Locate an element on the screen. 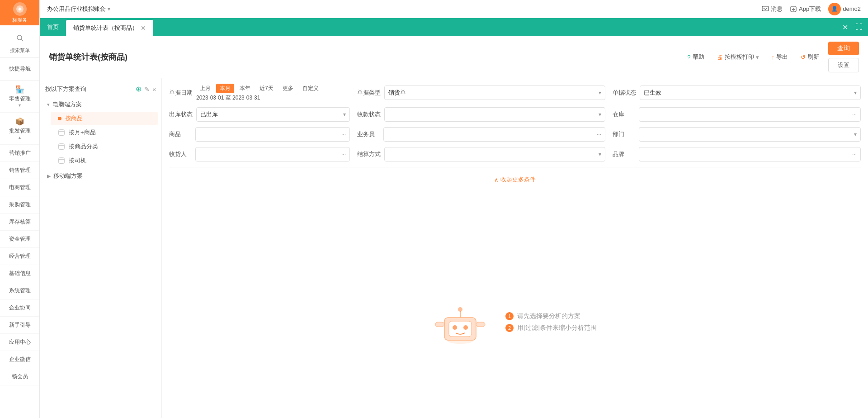  sidebar-item-sales: 销售管理 is located at coordinates (20, 171).